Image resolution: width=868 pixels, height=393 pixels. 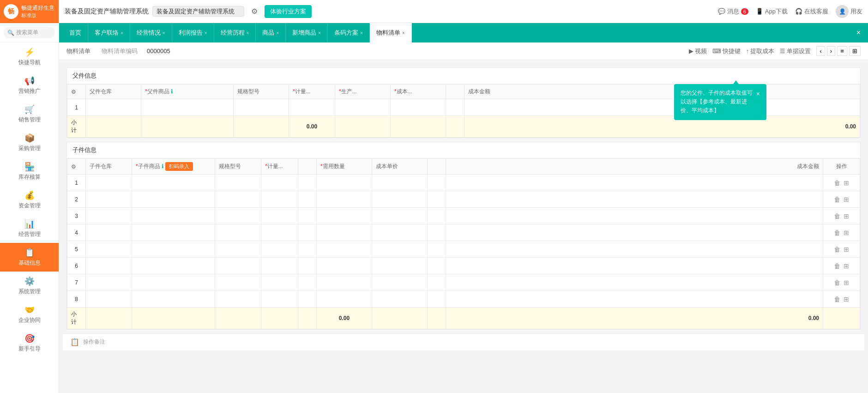 What do you see at coordinates (206, 33) in the screenshot?
I see `tab-profit-close: ×` at bounding box center [206, 33].